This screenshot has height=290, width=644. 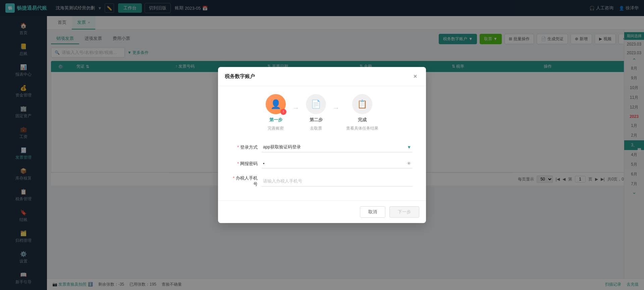 I want to click on phone-label-text: 办税人手机号, so click(x=247, y=181).